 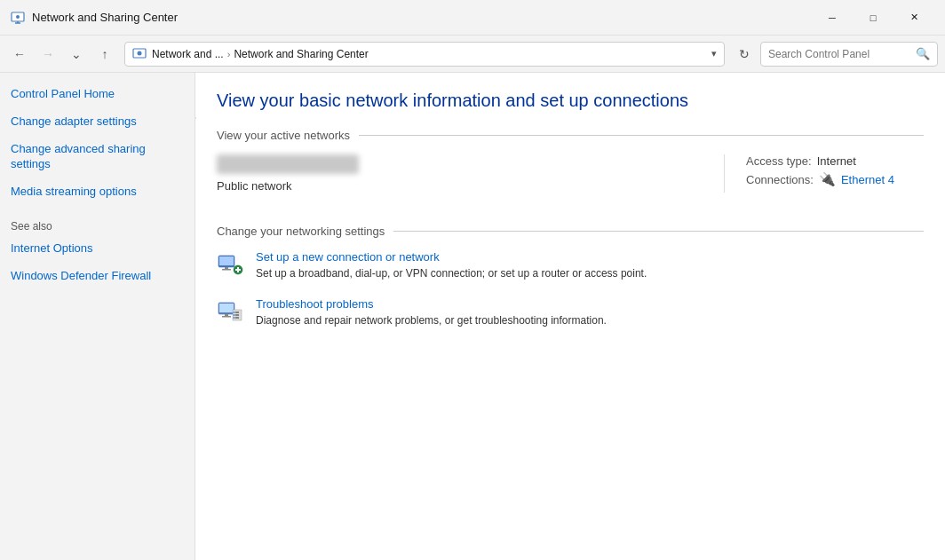 I want to click on sidebar-item-control-panel-home: Control Panel Home, so click(x=98, y=94).